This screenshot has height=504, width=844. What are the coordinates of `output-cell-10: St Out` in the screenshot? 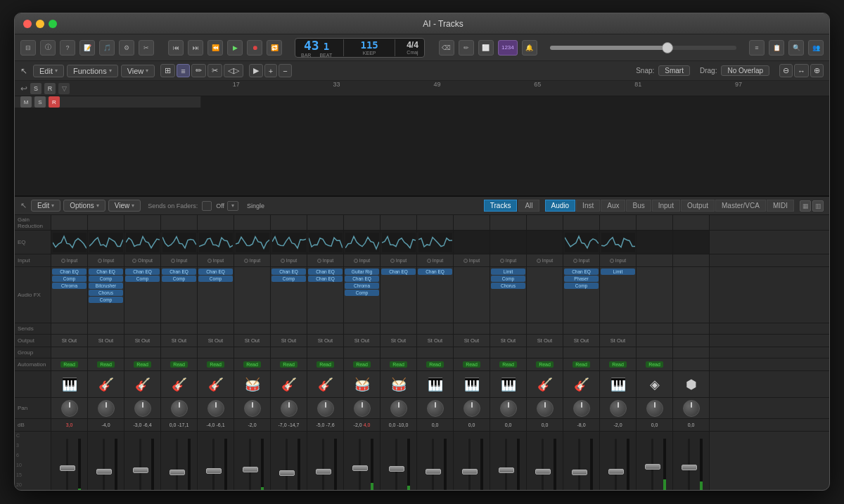 It's located at (435, 340).